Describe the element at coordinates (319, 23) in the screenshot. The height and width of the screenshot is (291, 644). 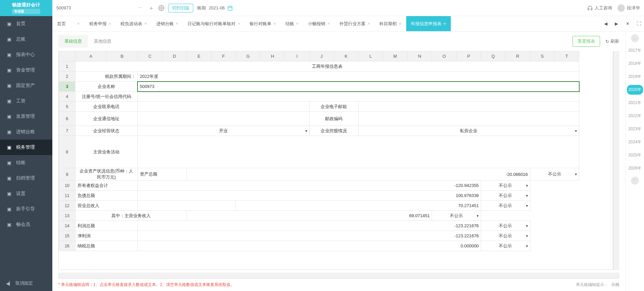
I see `tab-8: 小畅报销×` at that location.